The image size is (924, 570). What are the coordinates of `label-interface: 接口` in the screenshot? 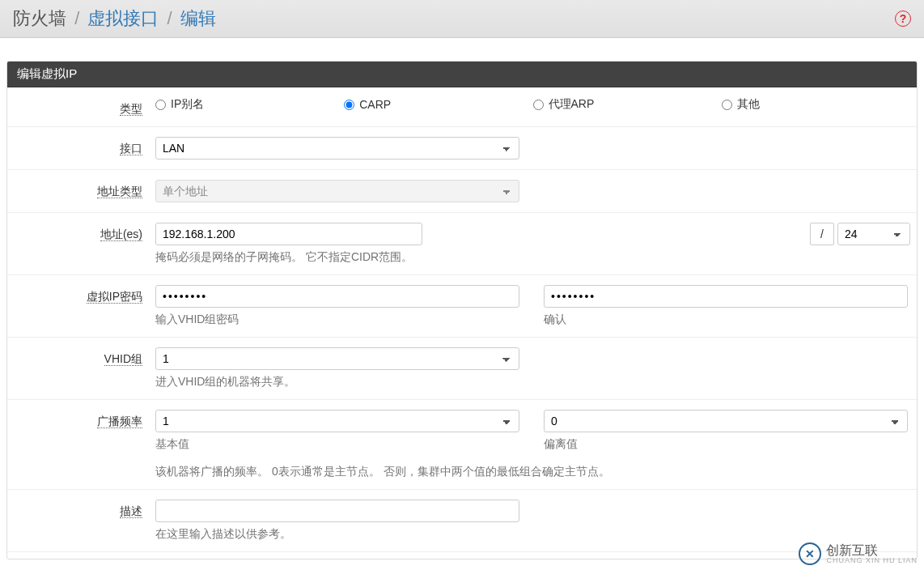 It's located at (131, 149).